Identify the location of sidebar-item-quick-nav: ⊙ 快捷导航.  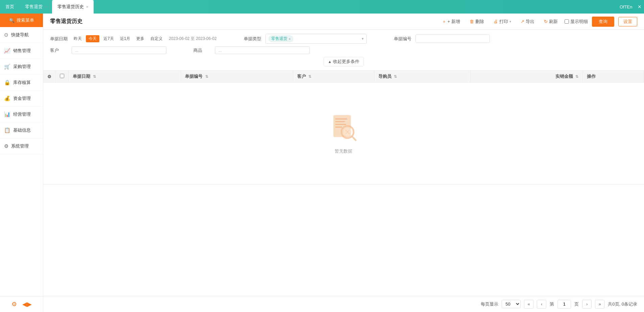
(22, 35).